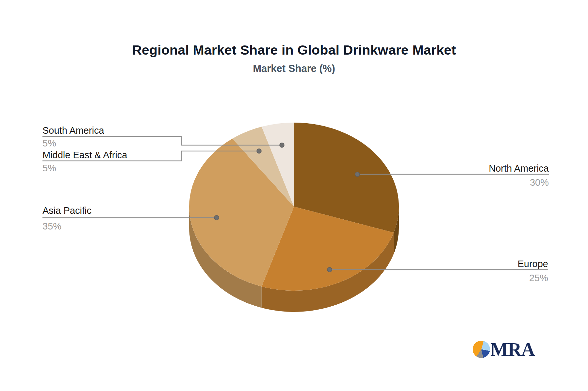  Describe the element at coordinates (52, 227) in the screenshot. I see `slice-value-asia-pacific: 35%` at that location.